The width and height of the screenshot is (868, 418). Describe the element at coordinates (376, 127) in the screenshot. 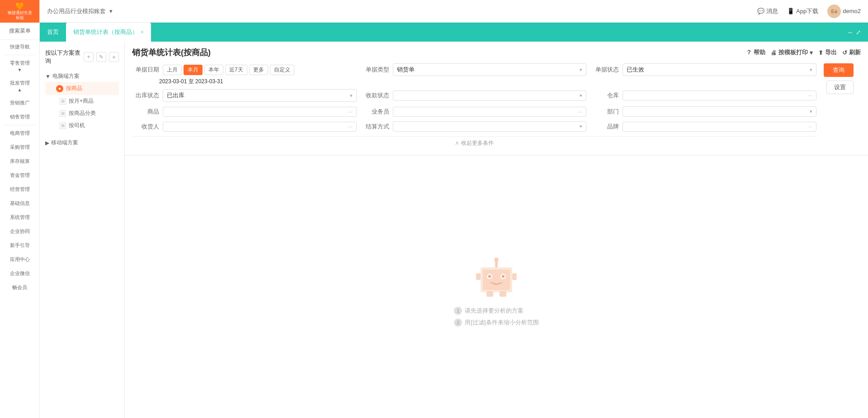

I see `payment-method-label: 结算方式` at that location.